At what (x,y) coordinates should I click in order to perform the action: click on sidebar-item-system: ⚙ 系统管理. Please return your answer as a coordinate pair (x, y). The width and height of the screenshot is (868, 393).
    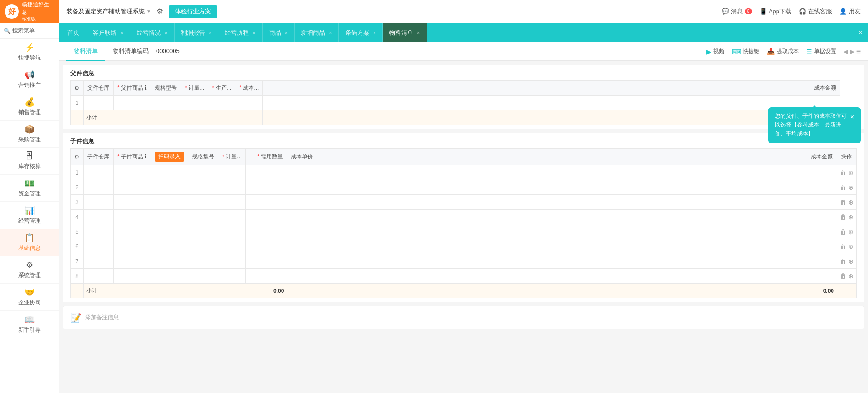
    Looking at the image, I should click on (30, 270).